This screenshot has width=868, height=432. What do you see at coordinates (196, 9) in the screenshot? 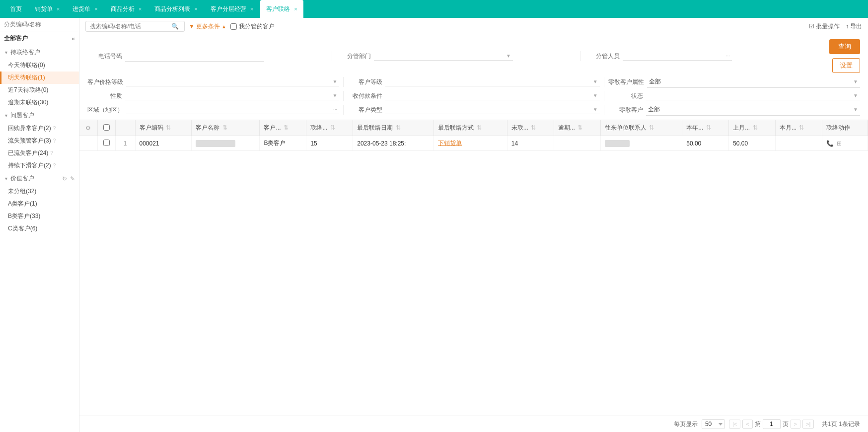
I see `nav-product-analysis-list-close: ×` at bounding box center [196, 9].